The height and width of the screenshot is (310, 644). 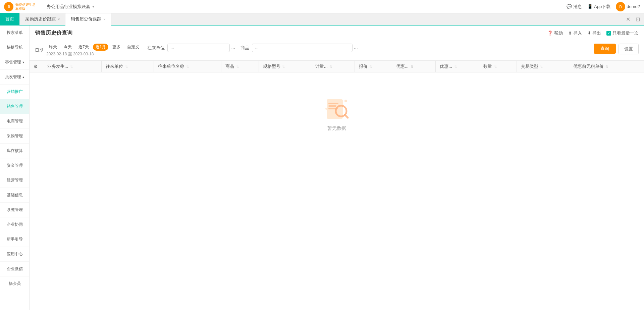 I want to click on query-button: 查询, so click(x=605, y=49).